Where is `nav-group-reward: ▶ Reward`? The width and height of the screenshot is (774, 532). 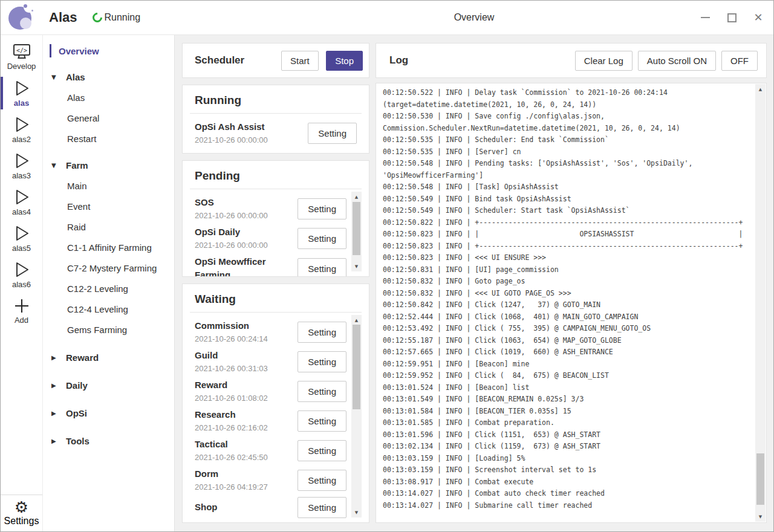 nav-group-reward: ▶ Reward is located at coordinates (109, 357).